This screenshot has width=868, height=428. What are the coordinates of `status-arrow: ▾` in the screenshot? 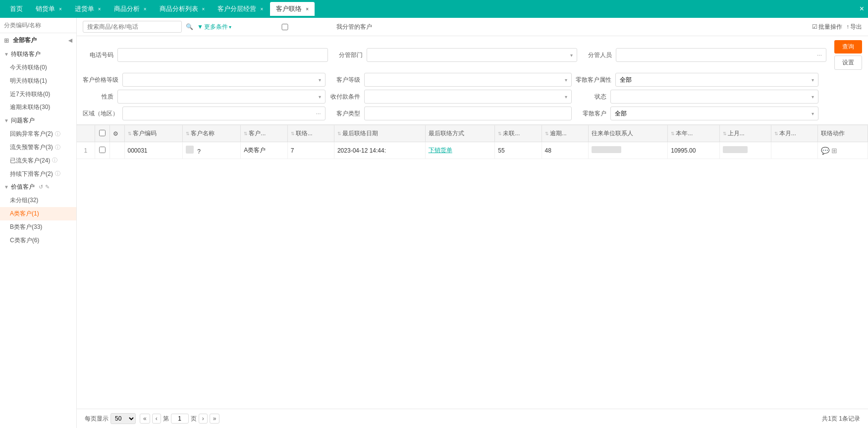 It's located at (813, 97).